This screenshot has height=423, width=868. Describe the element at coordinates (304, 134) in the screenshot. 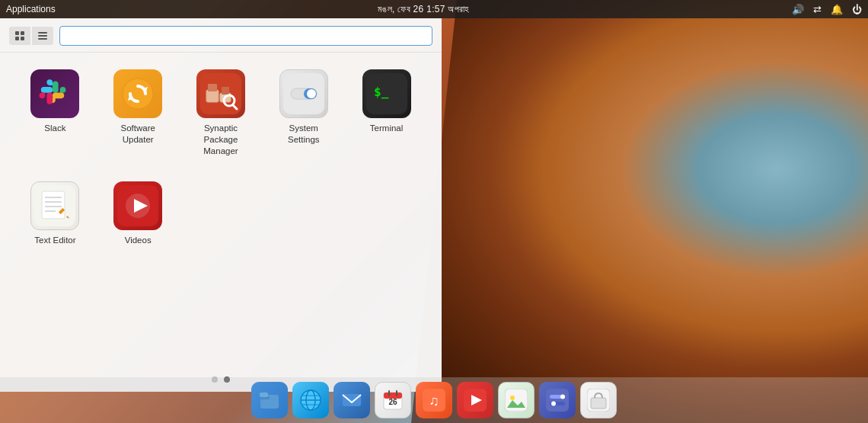

I see `system-settings-label: System Settings` at that location.